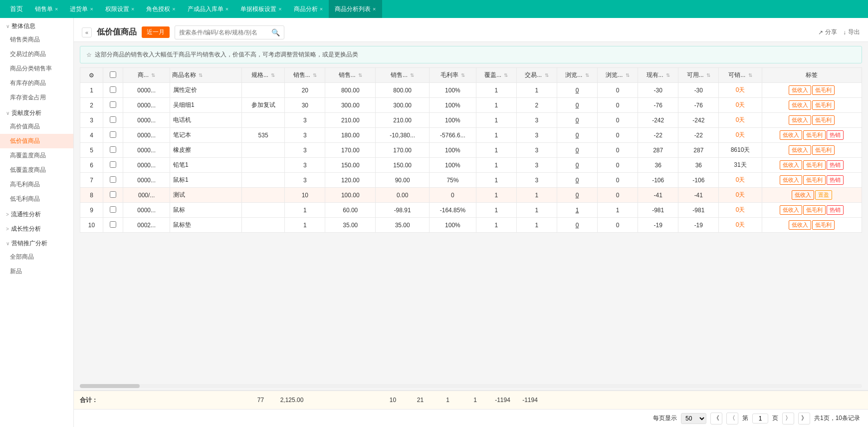  Describe the element at coordinates (716, 419) in the screenshot. I see `first-page-btn: 《` at that location.